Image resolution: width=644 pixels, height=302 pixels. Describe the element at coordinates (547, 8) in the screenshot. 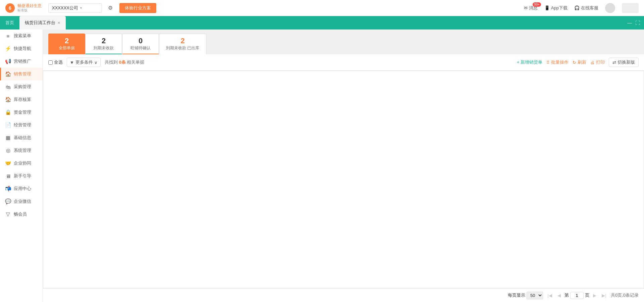

I see `phone-icon: 📱` at that location.